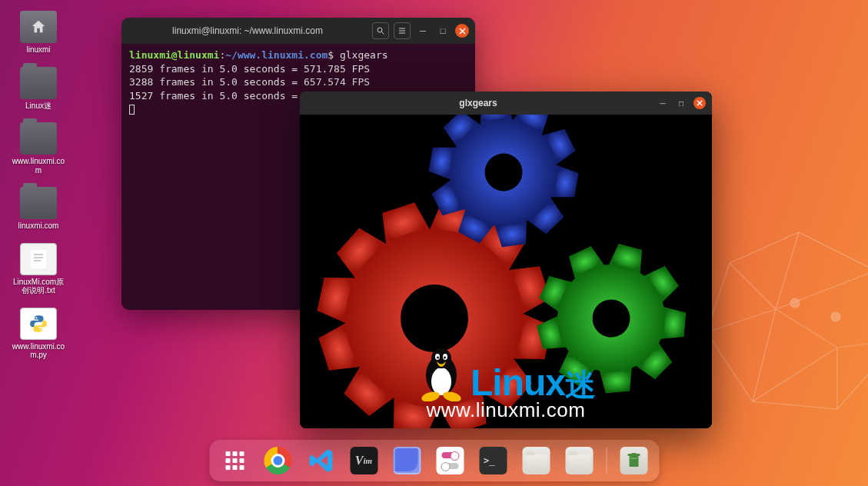 This screenshot has width=868, height=486. What do you see at coordinates (38, 286) in the screenshot?
I see `desktop-icon-label: LinuxMi.com原创说明.txt` at bounding box center [38, 286].